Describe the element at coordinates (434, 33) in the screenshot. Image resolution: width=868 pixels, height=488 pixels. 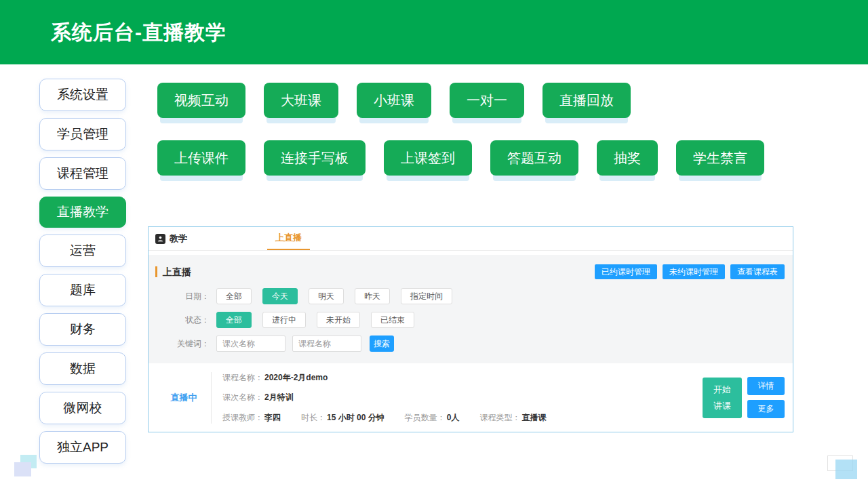
I see `top-banner: 系统后台-直播教学` at that location.